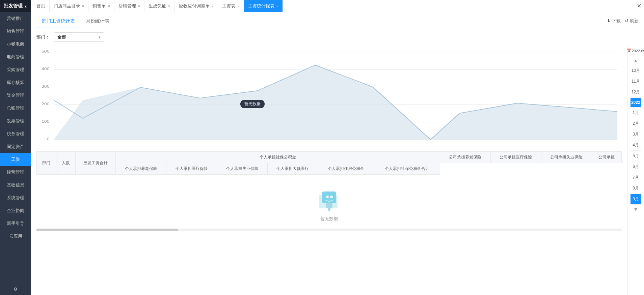 This screenshot has width=644, height=295. What do you see at coordinates (16, 70) in the screenshot?
I see `sidebar-item-采购管理: 采购管理` at bounding box center [16, 70].